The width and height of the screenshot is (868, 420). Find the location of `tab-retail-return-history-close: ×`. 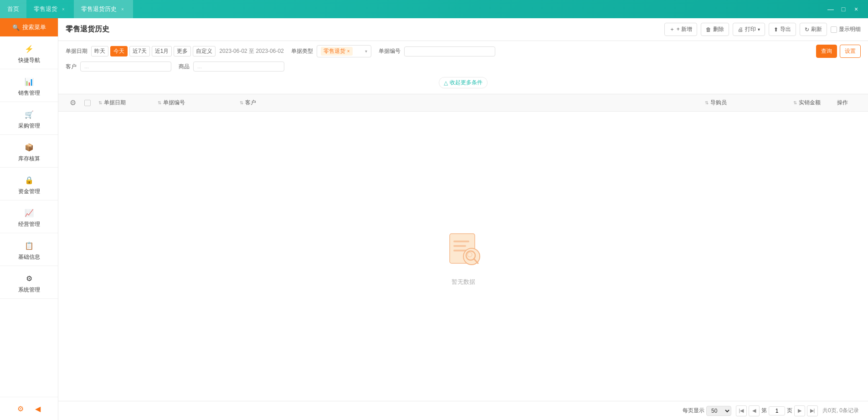

tab-retail-return-history-close: × is located at coordinates (123, 9).